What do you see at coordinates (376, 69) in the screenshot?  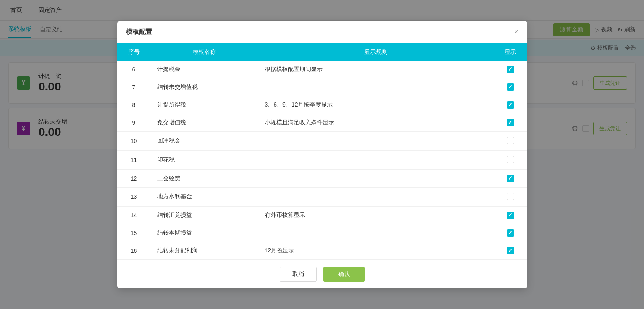 I see `cell-rule: 根据模板配置期间显示` at bounding box center [376, 69].